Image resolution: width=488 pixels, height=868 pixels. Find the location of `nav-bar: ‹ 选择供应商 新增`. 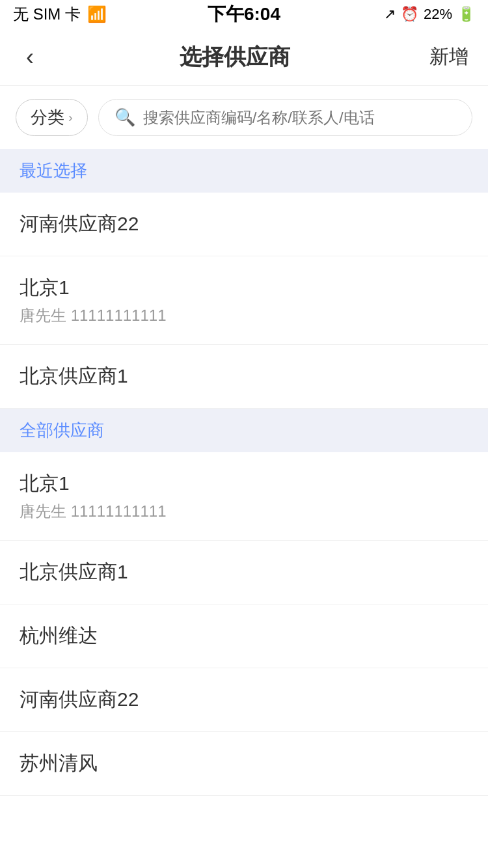

nav-bar: ‹ 选择供应商 新增 is located at coordinates (244, 57).